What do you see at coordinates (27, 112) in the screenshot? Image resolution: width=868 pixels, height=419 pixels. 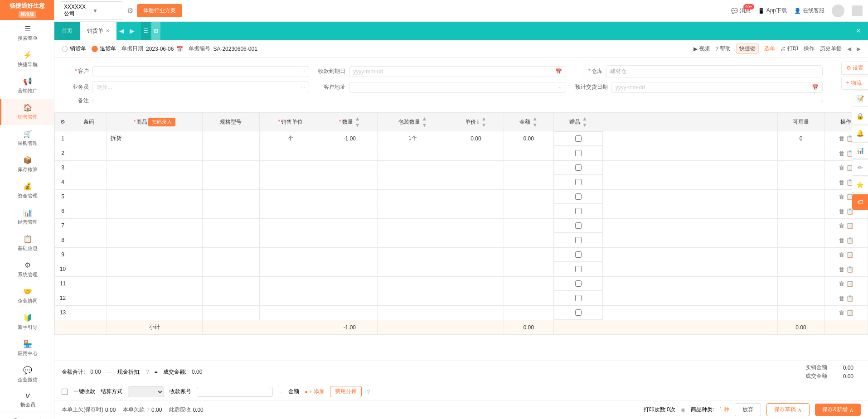 I see `sidebar-item-sales: 🏠 销售管理` at bounding box center [27, 112].